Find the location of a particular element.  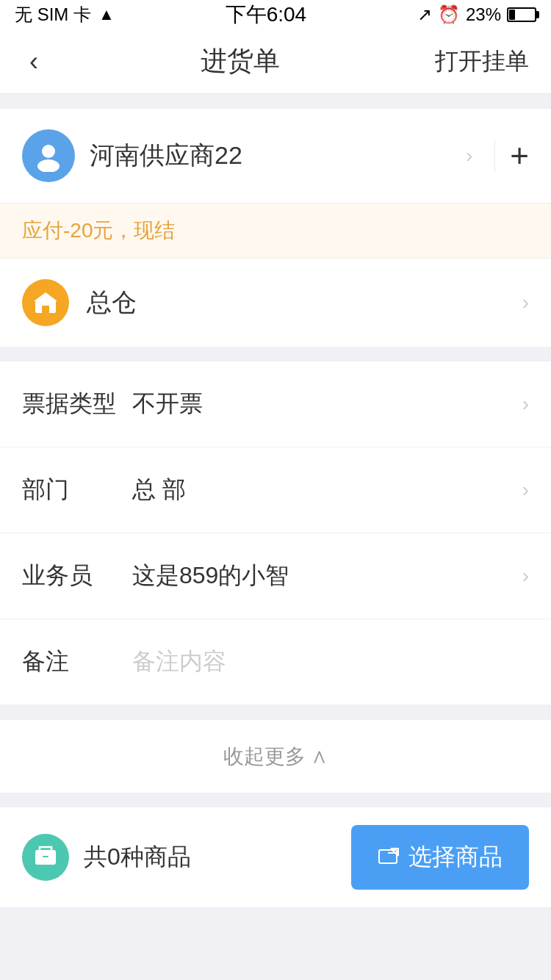

top-divider is located at coordinates (276, 101).